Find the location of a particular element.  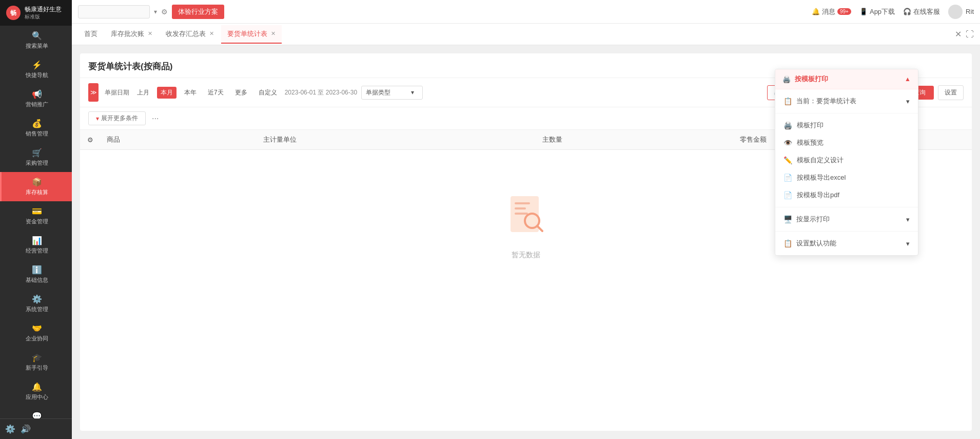

sidebar-item-app-center: 🔔 应用中心 is located at coordinates (36, 391).